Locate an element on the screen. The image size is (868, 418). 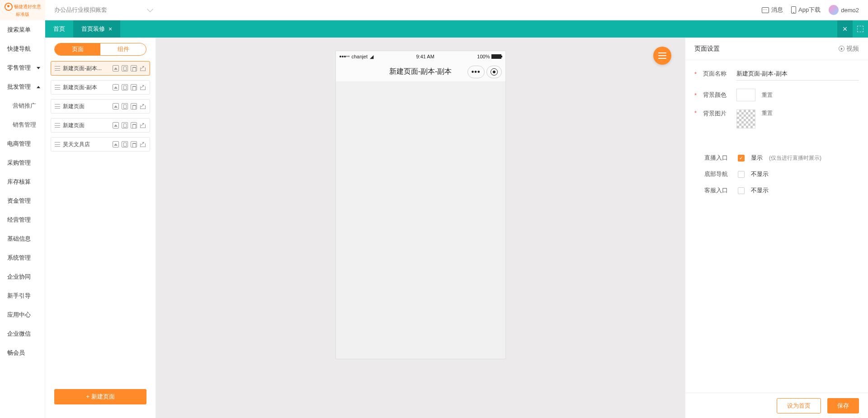
wifi-icon: ◢ is located at coordinates (372, 57).